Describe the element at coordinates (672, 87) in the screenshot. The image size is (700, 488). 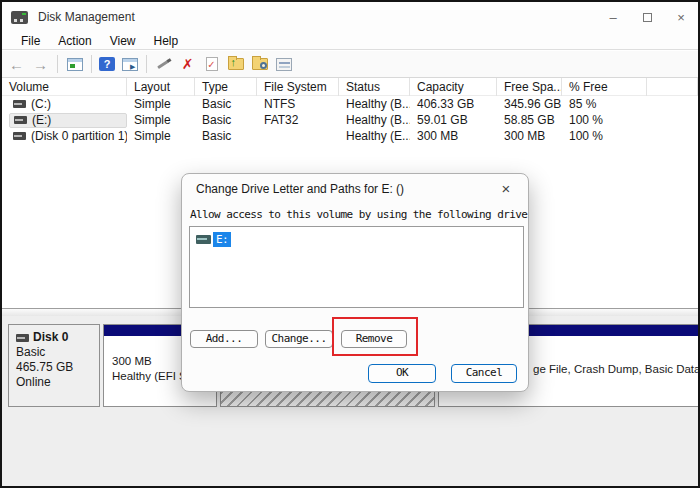
I see `col-empty` at that location.